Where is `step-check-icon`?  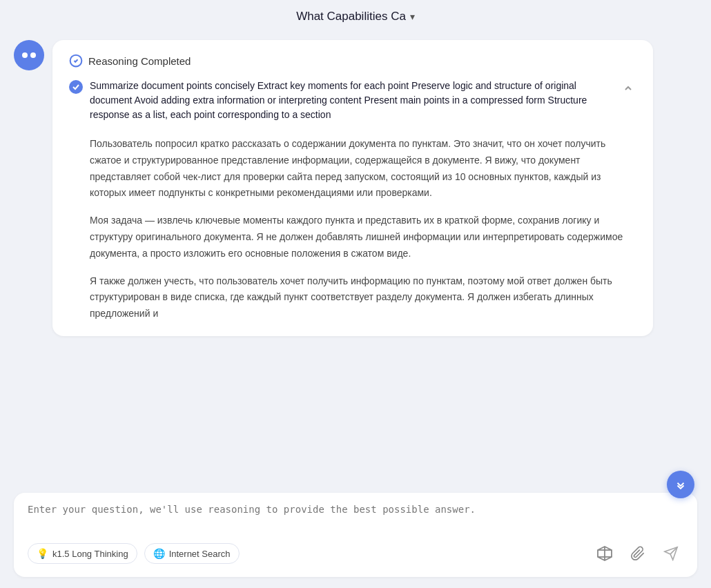
step-check-icon is located at coordinates (76, 87).